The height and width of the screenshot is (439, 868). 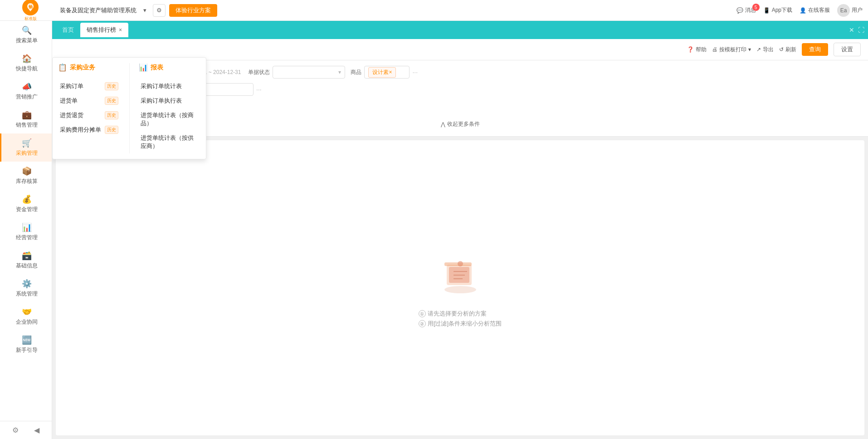 I want to click on guide-icon: 🆕, so click(x=27, y=340).